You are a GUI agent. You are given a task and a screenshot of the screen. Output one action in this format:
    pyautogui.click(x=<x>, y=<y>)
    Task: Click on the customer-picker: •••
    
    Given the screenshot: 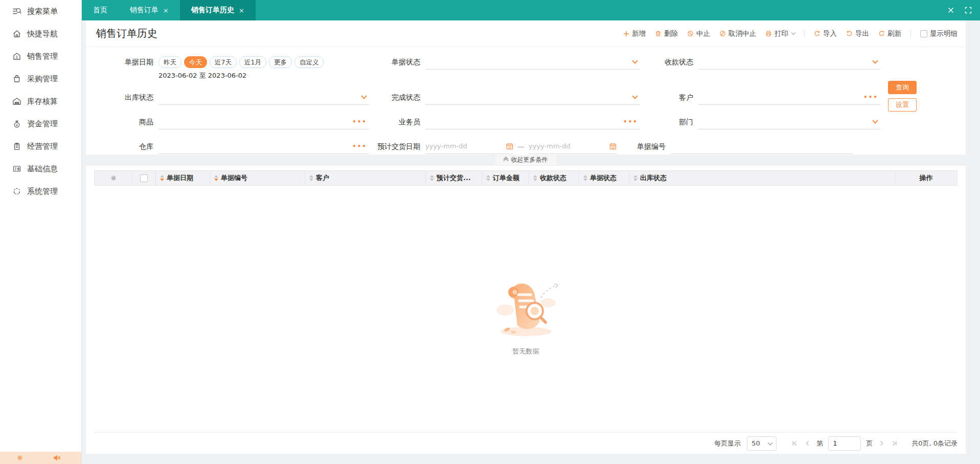 What is the action you would take?
    pyautogui.click(x=789, y=97)
    